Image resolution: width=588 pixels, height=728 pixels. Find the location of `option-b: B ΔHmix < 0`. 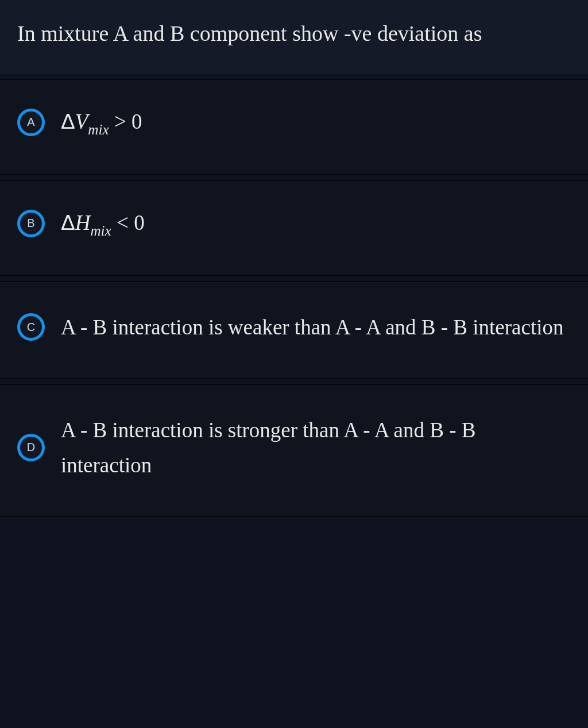

option-b: B ΔHmix < 0 is located at coordinates (294, 228).